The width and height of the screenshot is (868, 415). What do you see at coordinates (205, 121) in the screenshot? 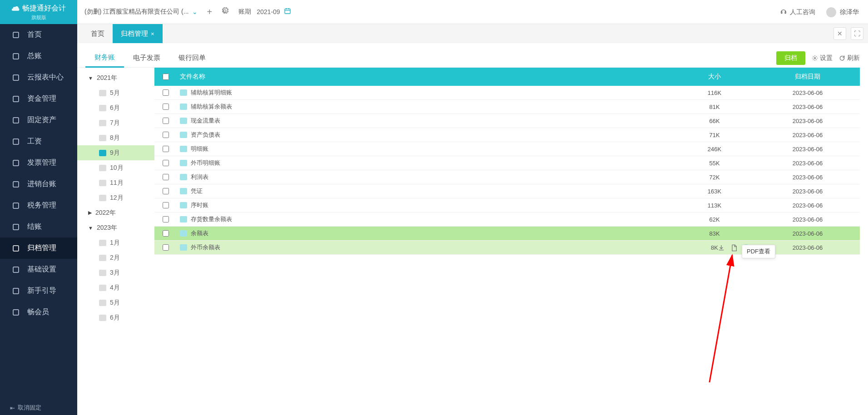
I see `file-name: 现金流量表` at bounding box center [205, 121].